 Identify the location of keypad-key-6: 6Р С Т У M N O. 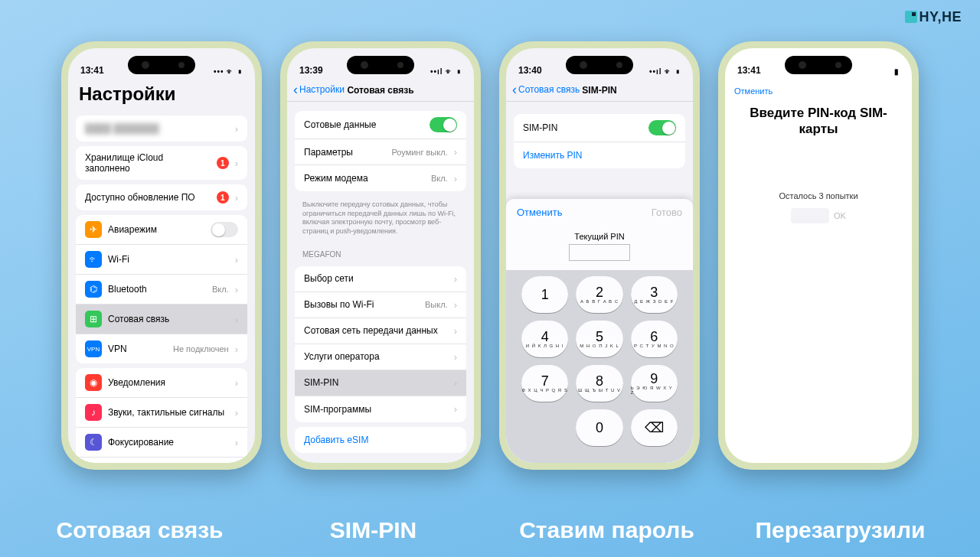
(654, 339).